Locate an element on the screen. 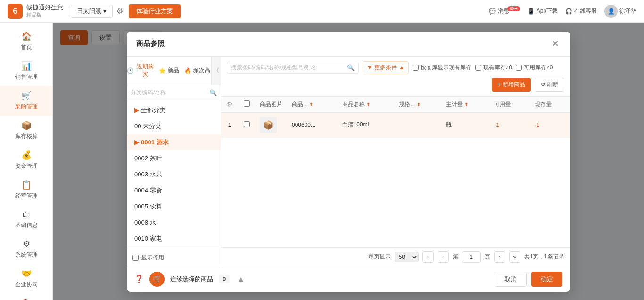 This screenshot has height=300, width=644. inventory-icon: 📦 is located at coordinates (26, 125).